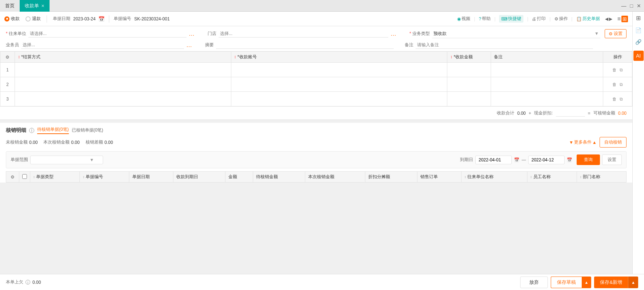  I want to click on total-label: 收款合计, so click(506, 113).